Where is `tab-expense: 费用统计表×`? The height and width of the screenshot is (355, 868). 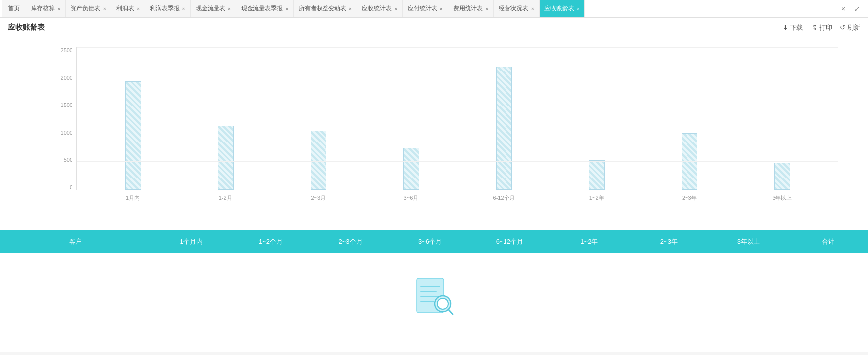
tab-expense: 费用统计表× is located at coordinates (471, 9).